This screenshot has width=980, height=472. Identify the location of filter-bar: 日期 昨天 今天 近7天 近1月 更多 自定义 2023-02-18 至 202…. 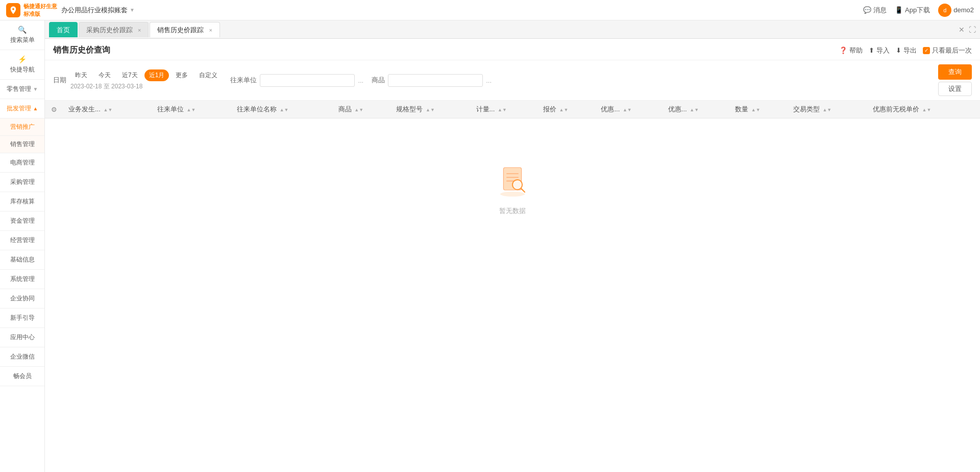
(512, 81).